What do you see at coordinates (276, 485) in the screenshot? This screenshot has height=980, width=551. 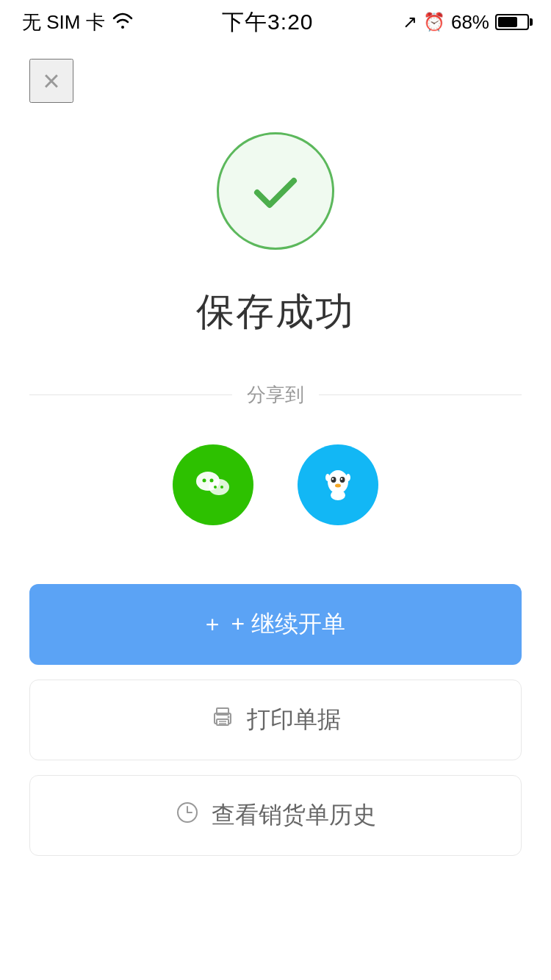 I see `share-buttons-row` at bounding box center [276, 485].